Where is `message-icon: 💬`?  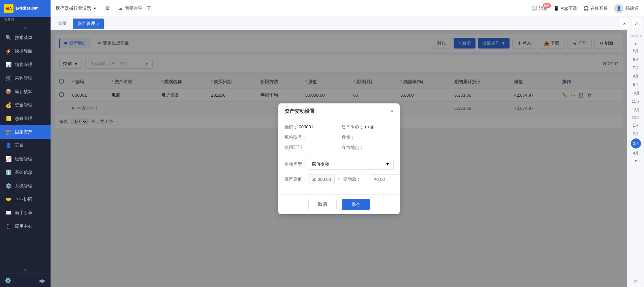 message-icon: 💬 is located at coordinates (534, 8).